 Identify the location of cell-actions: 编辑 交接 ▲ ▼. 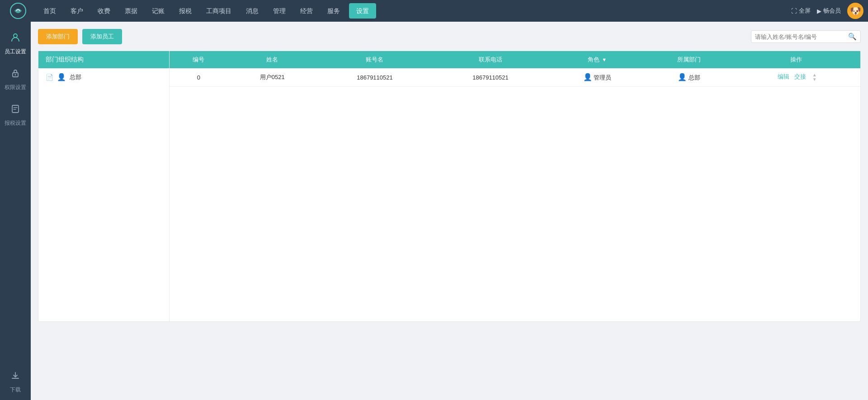
(796, 78).